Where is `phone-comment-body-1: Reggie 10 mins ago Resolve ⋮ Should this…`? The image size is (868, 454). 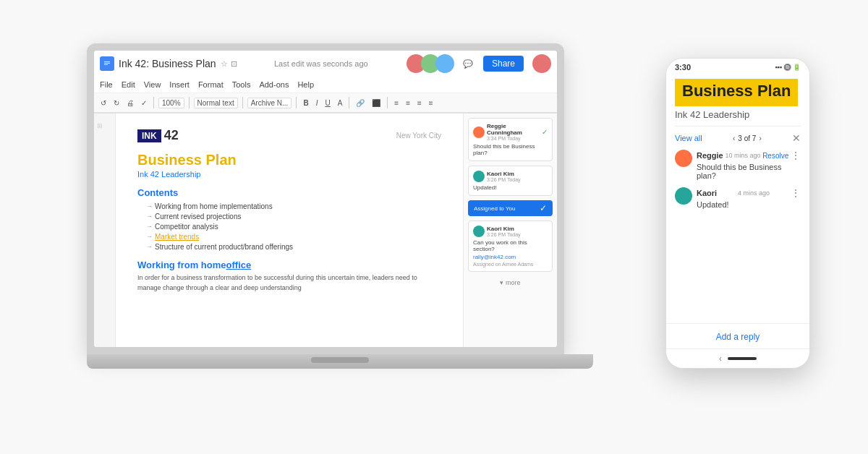 phone-comment-body-1: Reggie 10 mins ago Resolve ⋮ Should this… is located at coordinates (749, 165).